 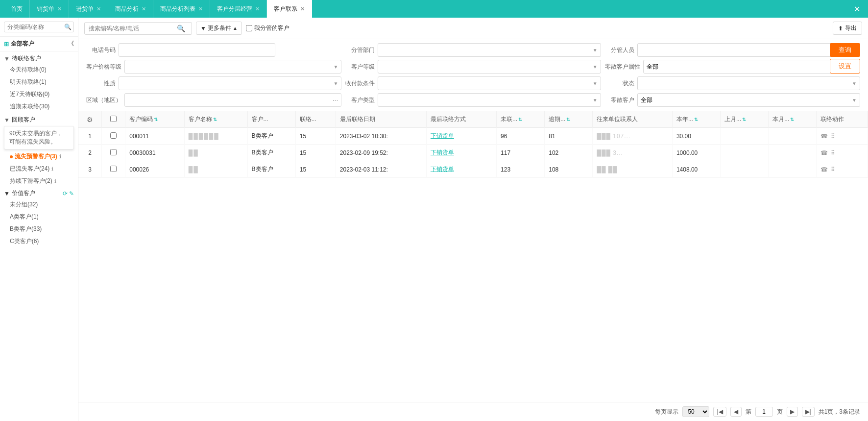 I want to click on col-name-sort: 客户名称 ⇅, so click(x=216, y=120).